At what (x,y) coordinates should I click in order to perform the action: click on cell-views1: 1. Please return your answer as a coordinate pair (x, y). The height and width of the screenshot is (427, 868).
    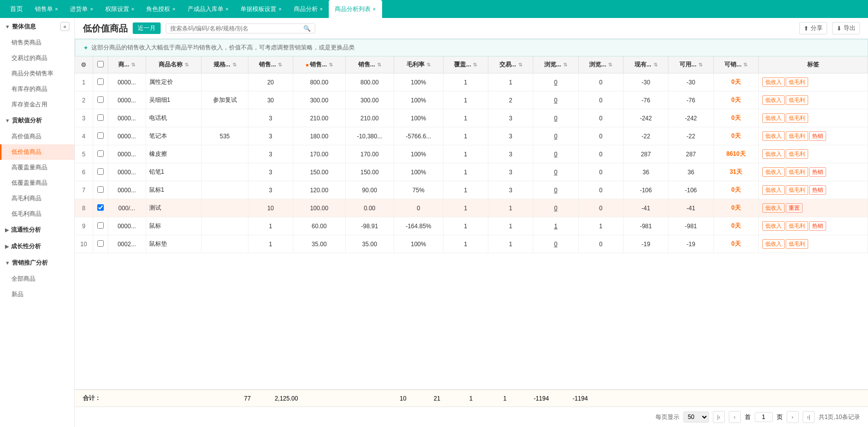
    Looking at the image, I should click on (556, 226).